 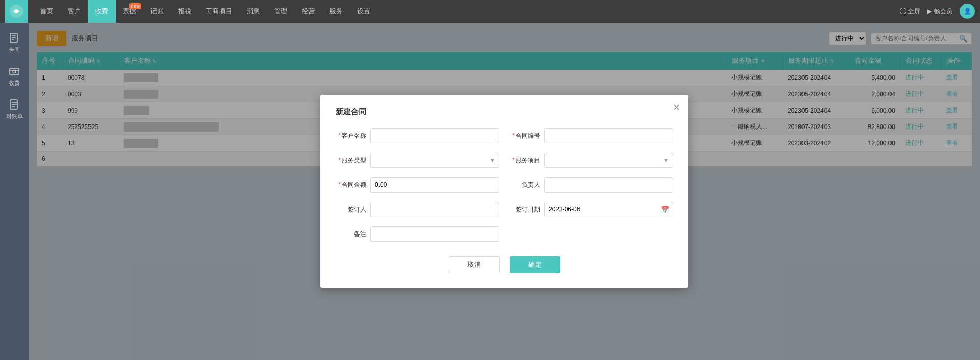 I want to click on customer-name-input, so click(x=435, y=136).